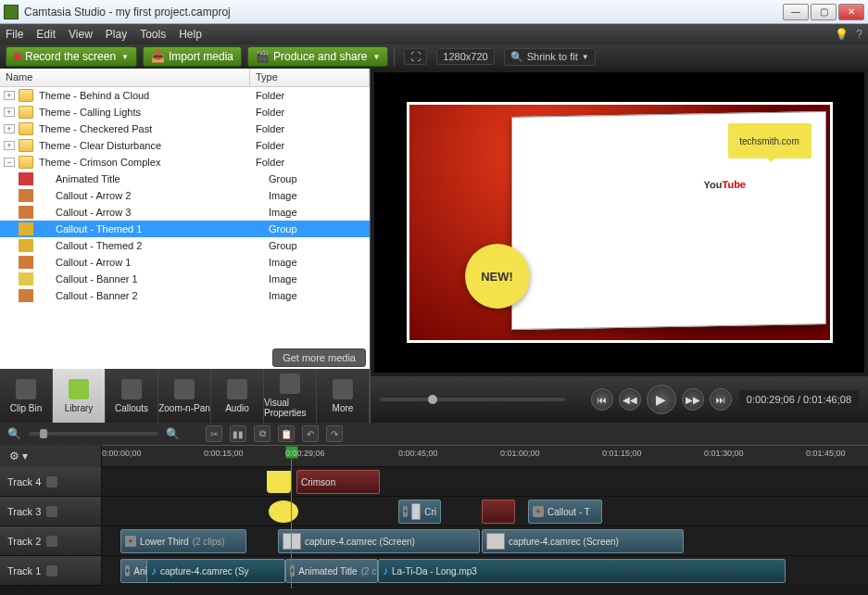 This screenshot has height=595, width=868. I want to click on timeline-clip: ♪La-Ti-Da - Long.mp3, so click(582, 571).